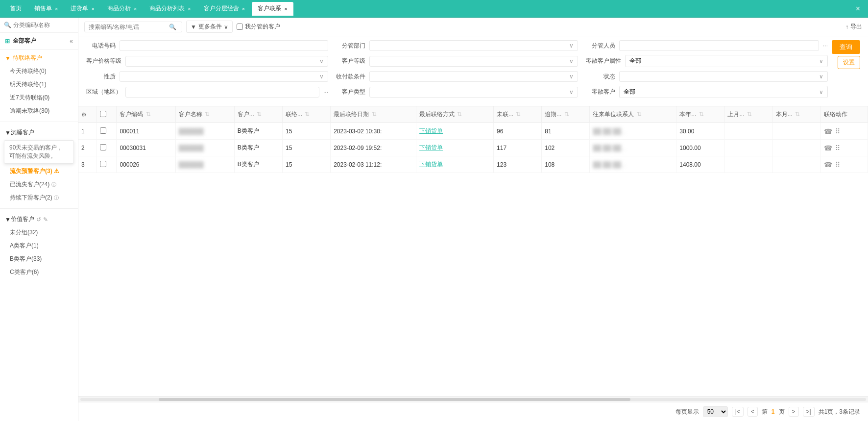 The image size is (868, 421). Describe the element at coordinates (474, 76) in the screenshot. I see `payment-select: ∨` at that location.